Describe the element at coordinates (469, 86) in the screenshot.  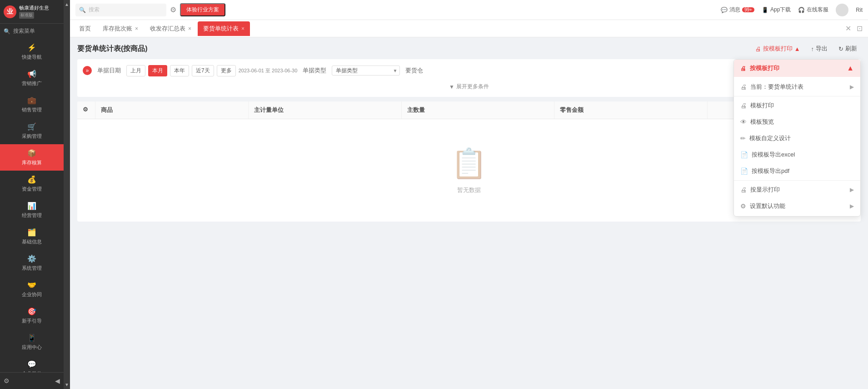
I see `expand-more-button: ▼ 展开更多条件` at that location.